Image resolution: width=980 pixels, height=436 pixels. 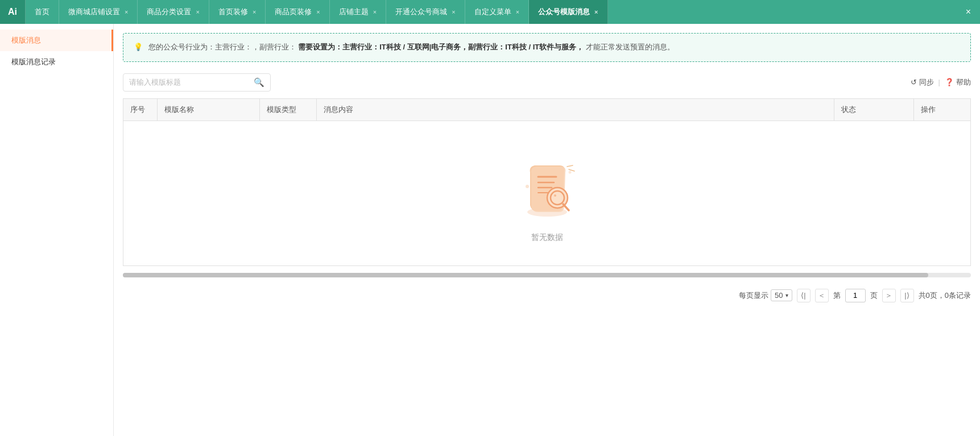 What do you see at coordinates (197, 82) in the screenshot?
I see `search-input-wrap: 🔍` at bounding box center [197, 82].